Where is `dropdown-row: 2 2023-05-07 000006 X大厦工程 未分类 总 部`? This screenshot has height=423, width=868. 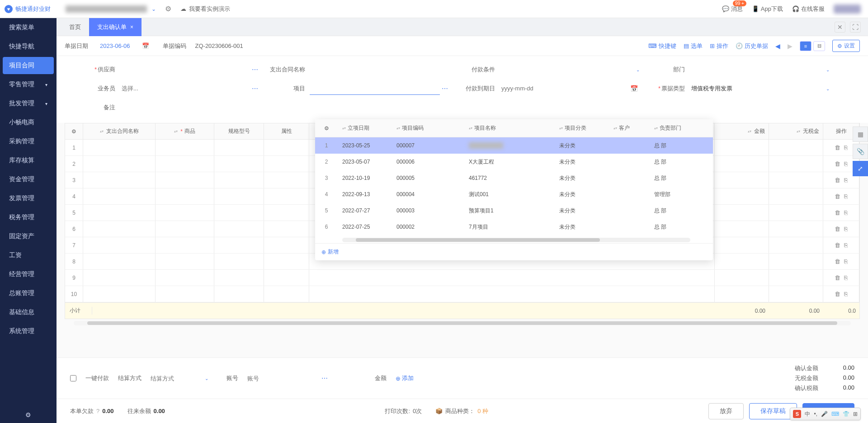 dropdown-row: 2 2023-05-07 000006 X大厦工程 未分类 总 部 is located at coordinates (514, 162).